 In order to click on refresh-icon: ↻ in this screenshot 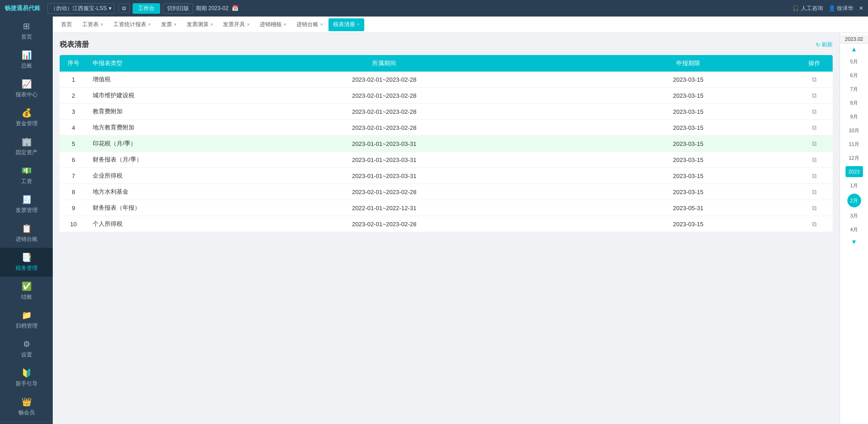, I will do `click(818, 45)`.